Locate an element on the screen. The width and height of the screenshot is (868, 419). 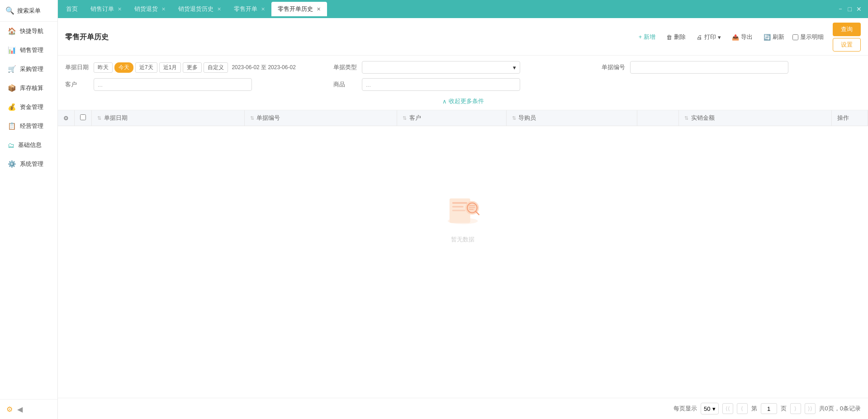
home-icon: 🏠 is located at coordinates (12, 31).